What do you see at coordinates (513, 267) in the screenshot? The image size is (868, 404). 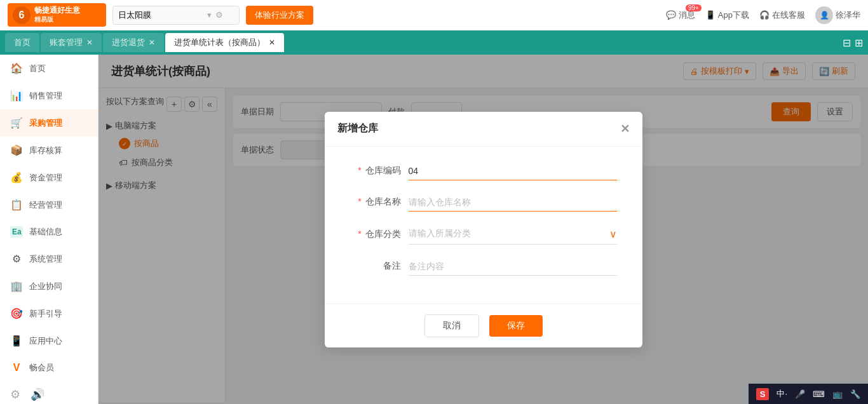 I see `remark-input` at bounding box center [513, 267].